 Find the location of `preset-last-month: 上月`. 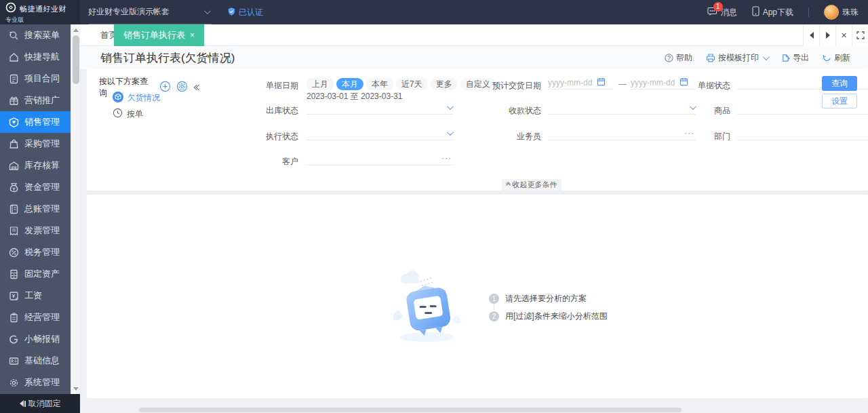

preset-last-month: 上月 is located at coordinates (320, 84).